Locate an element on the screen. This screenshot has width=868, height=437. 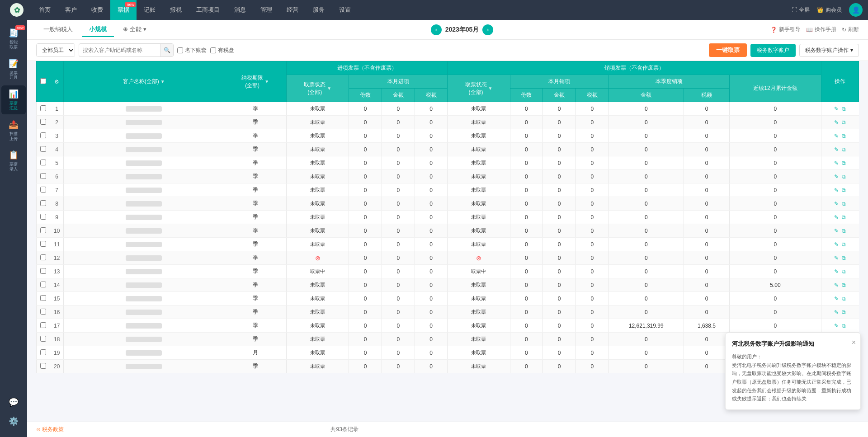
notification-close-btn: × is located at coordinates (854, 343).